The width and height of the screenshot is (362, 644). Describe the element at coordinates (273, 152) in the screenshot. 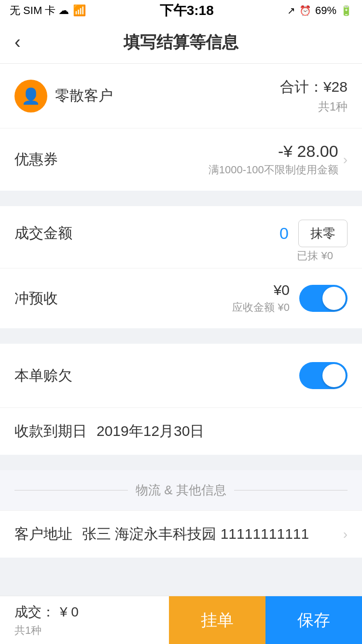

I see `coupon-amount: -¥ 28.00` at that location.